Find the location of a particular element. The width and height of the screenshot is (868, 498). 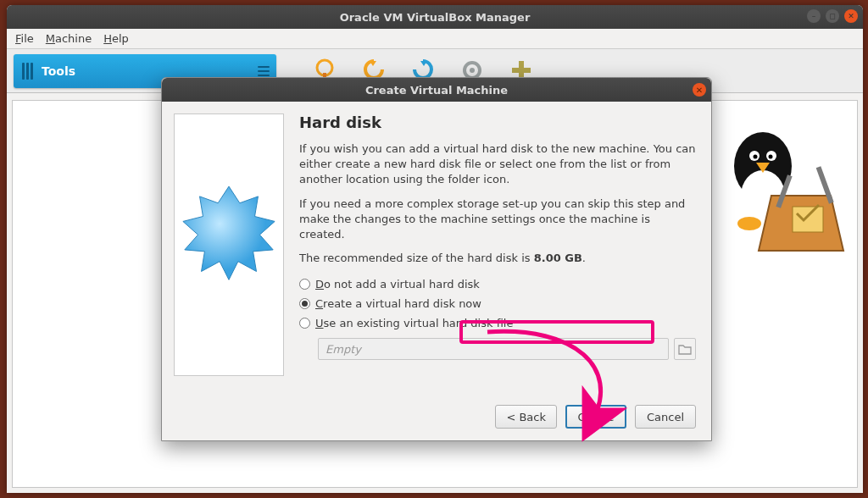

para3-suffix: . is located at coordinates (584, 257).